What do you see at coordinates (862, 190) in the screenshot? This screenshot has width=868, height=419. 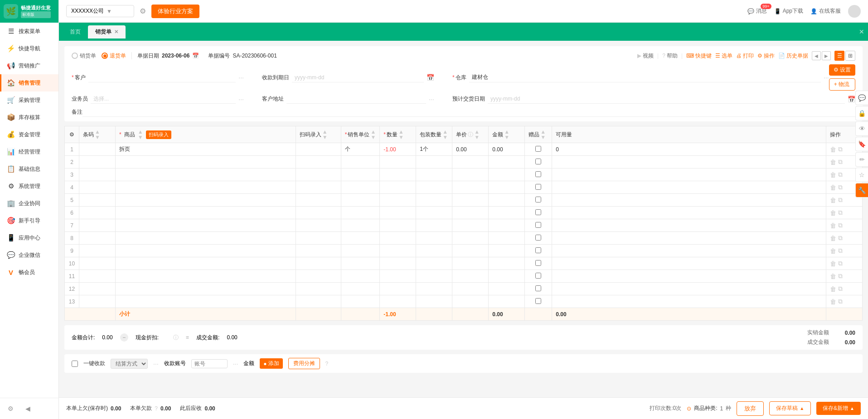 I see `right-panel-action-icon: 🔧` at bounding box center [862, 190].